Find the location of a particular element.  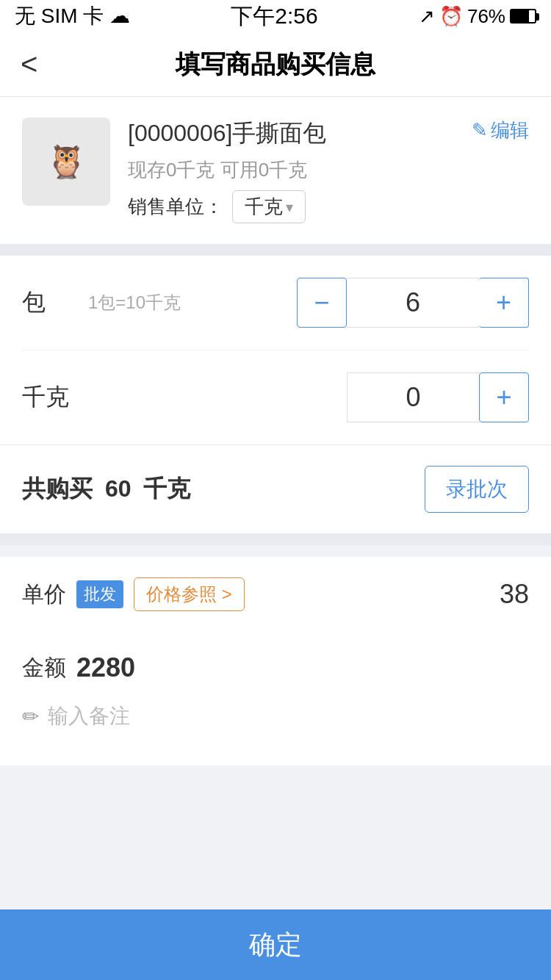

confirm-button: 确定 is located at coordinates (276, 945).